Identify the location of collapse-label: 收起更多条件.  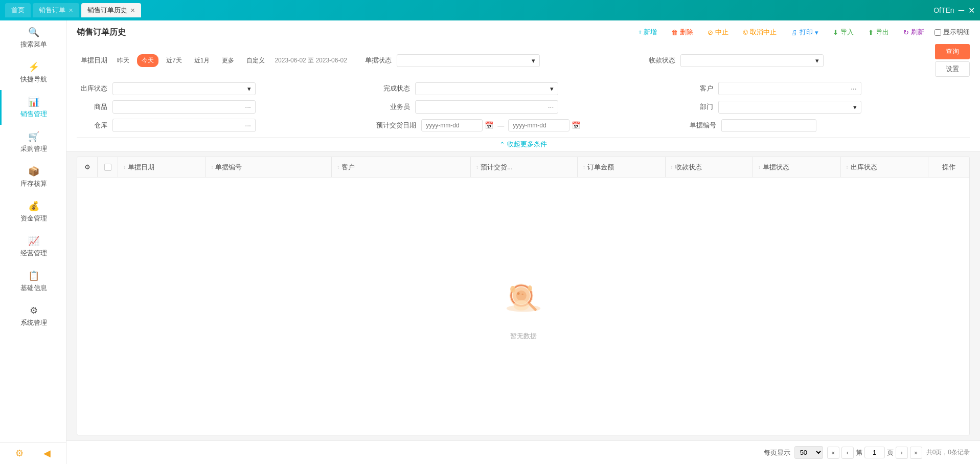
(527, 144).